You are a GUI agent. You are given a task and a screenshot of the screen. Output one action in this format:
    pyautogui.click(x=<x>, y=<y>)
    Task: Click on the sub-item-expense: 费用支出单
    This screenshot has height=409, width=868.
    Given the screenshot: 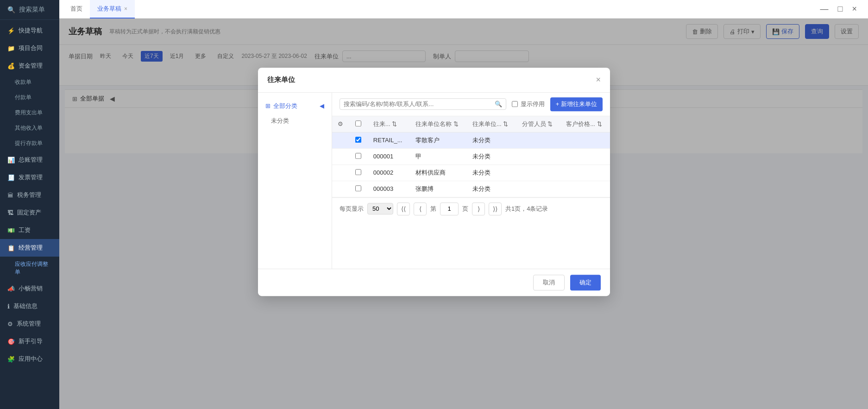 What is the action you would take?
    pyautogui.click(x=30, y=113)
    